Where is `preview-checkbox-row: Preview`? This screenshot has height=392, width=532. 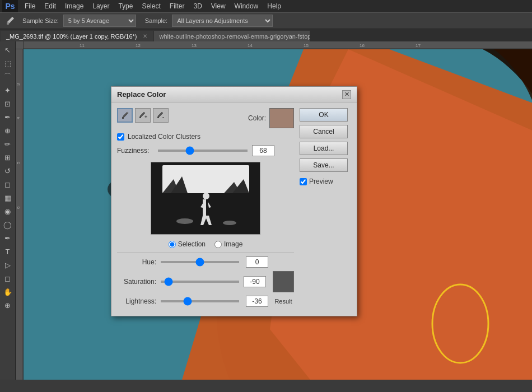
preview-checkbox-row: Preview is located at coordinates (325, 181).